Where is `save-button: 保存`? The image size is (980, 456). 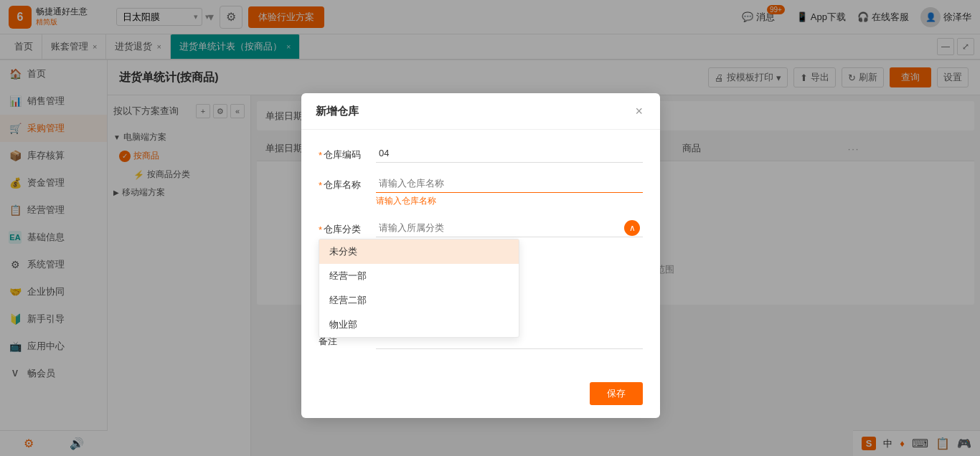 save-button: 保存 is located at coordinates (616, 394).